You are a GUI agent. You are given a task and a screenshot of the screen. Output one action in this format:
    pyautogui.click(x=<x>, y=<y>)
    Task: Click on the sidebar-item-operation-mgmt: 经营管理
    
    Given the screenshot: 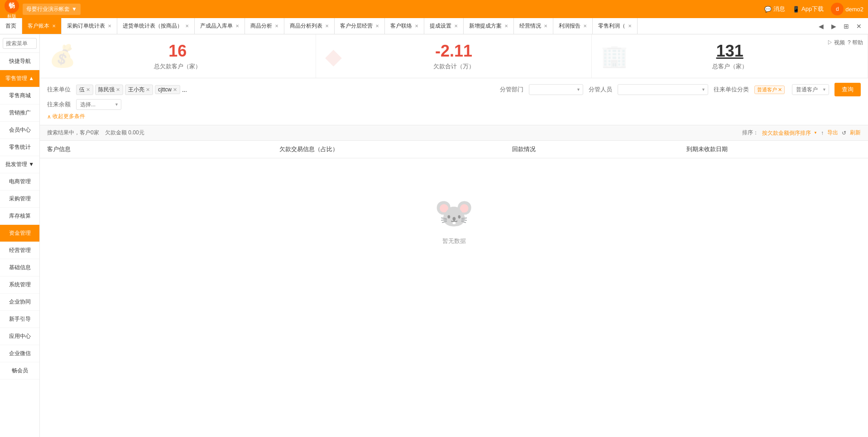 What is the action you would take?
    pyautogui.click(x=20, y=251)
    